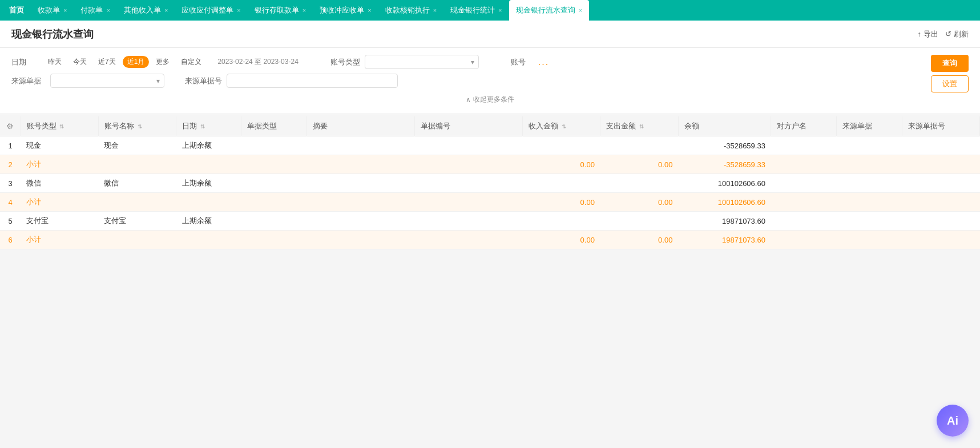 This screenshot has width=980, height=448. Describe the element at coordinates (59, 164) in the screenshot. I see `cell-account-type: 小计` at that location.